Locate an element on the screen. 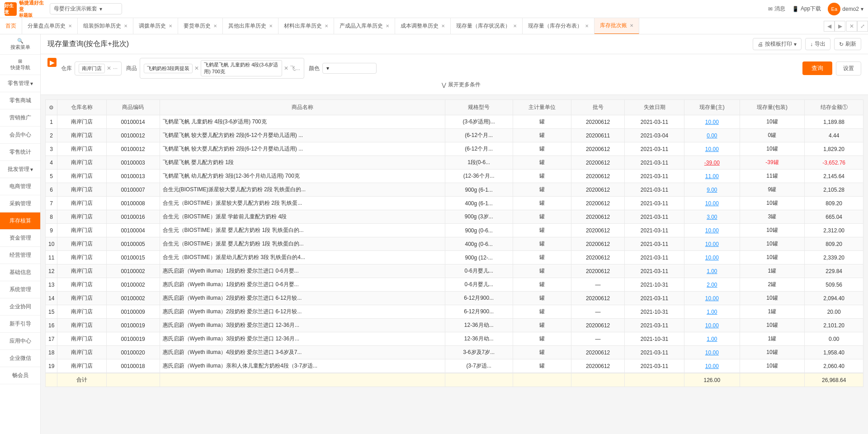  sidebar-item-app-center: 应用中心 is located at coordinates (20, 341).